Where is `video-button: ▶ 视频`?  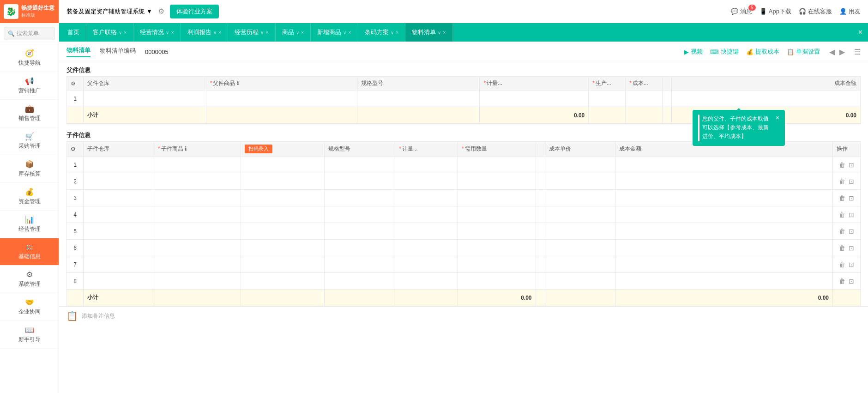 video-button: ▶ 视频 is located at coordinates (693, 52).